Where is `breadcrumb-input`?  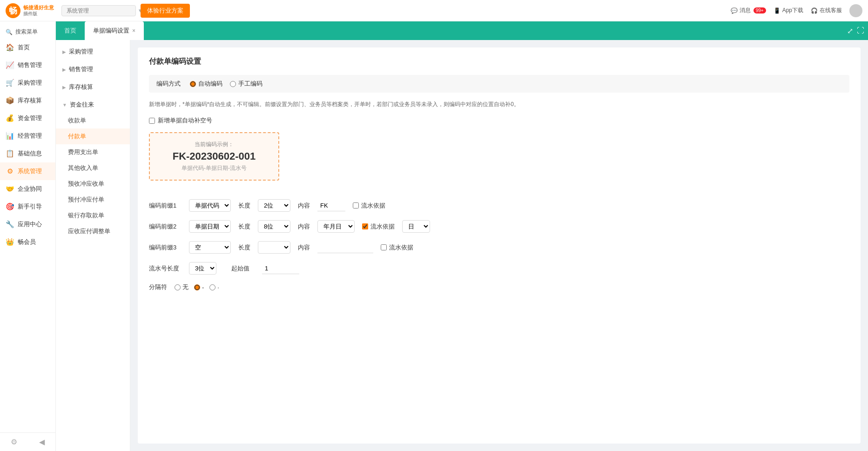
breadcrumb-input is located at coordinates (99, 11).